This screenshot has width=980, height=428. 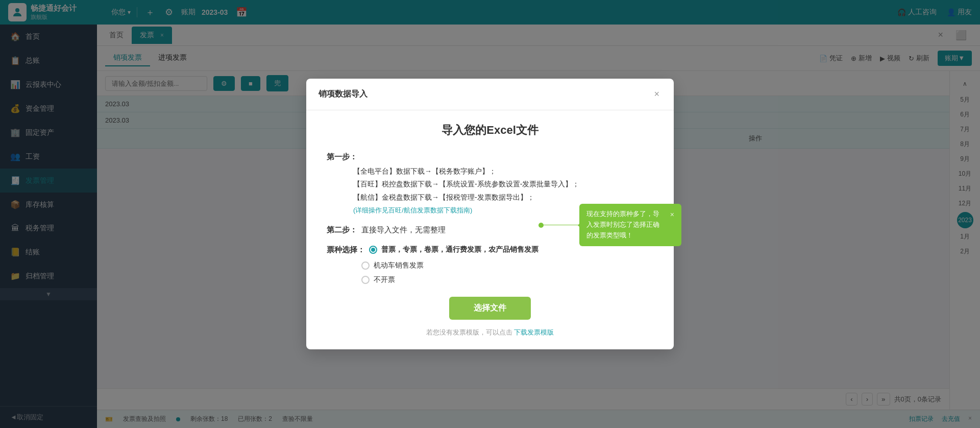 I want to click on extra-radios: 机动车销售发票 不开票, so click(x=507, y=273).